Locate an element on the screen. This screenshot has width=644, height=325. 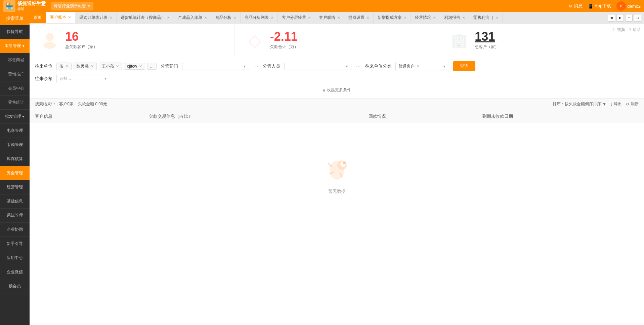
sidebar-item-retail-mgmt: 零售管理 ▼ is located at coordinates (15, 46).